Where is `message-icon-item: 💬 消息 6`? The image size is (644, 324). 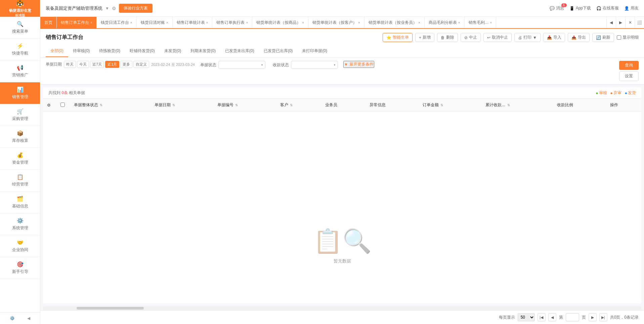 message-icon-item: 💬 消息 6 is located at coordinates (557, 8).